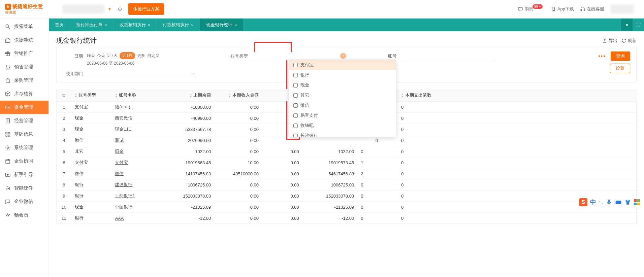 Image resolution: width=644 pixels, height=277 pixels. I want to click on date-opt: 今天, so click(101, 56).